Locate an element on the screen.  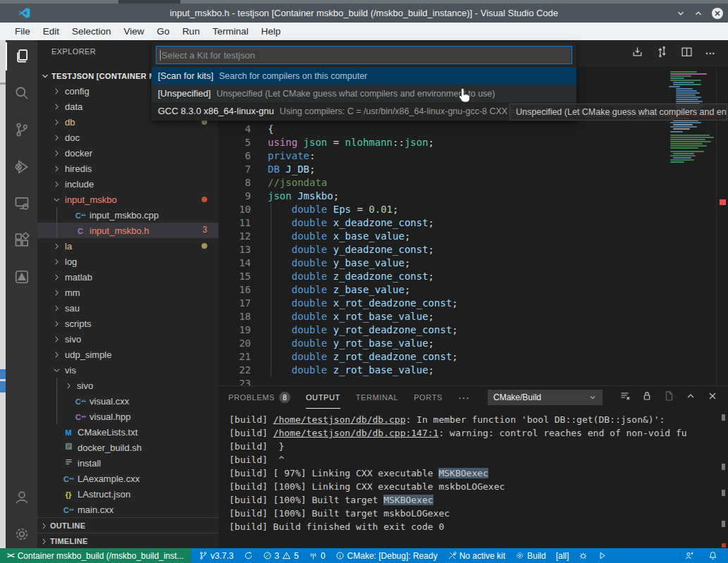
menu-go: Go is located at coordinates (164, 31).